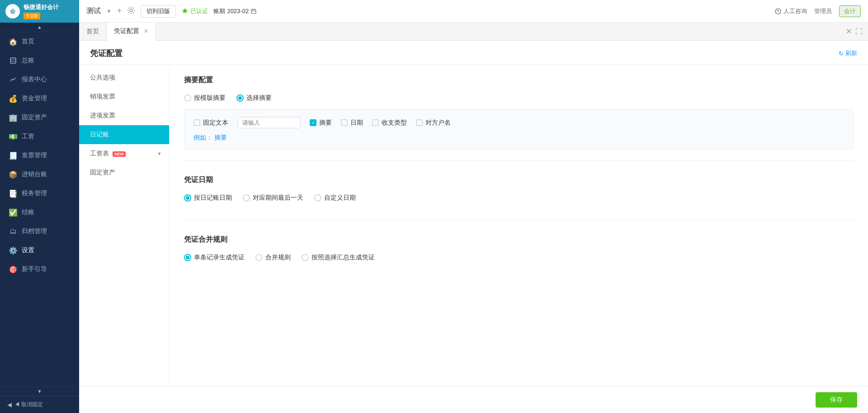  I want to click on sidebar-item-salary: 💵 工资, so click(40, 136).